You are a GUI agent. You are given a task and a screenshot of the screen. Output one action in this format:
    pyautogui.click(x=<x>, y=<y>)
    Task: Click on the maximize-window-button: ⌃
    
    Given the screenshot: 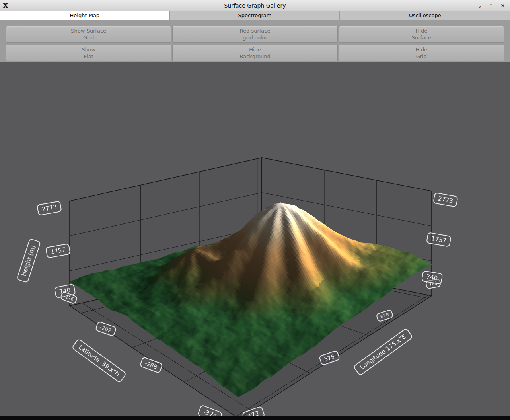 What is the action you would take?
    pyautogui.click(x=491, y=6)
    